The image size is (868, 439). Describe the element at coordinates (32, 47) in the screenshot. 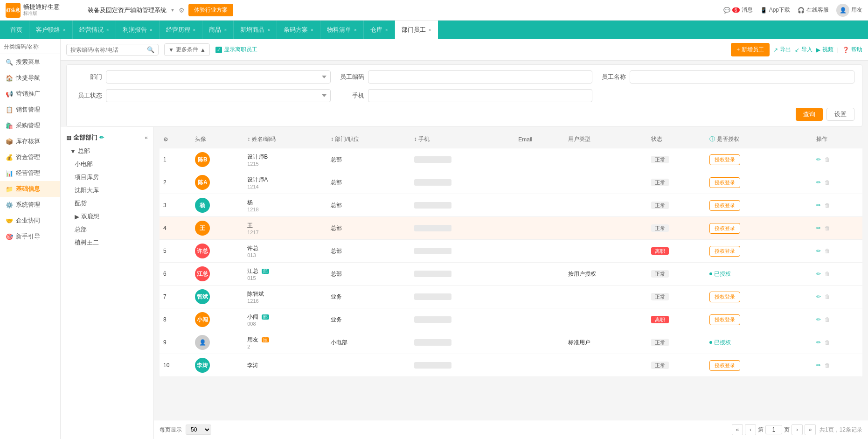

I see `sidebar-search-input` at that location.